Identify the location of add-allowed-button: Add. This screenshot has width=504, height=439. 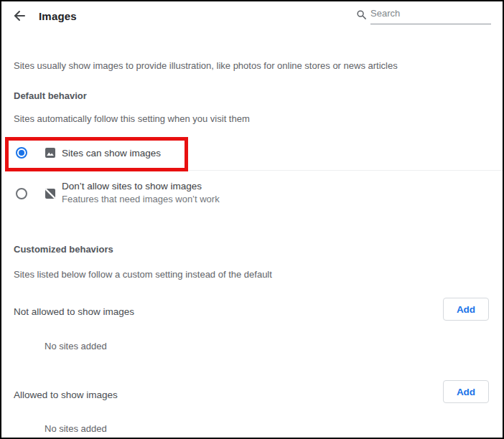
(466, 392).